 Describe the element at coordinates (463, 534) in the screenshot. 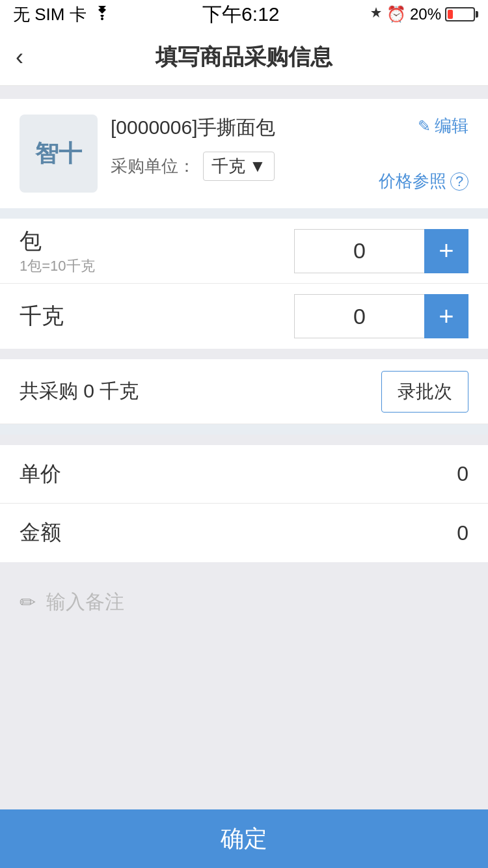

I see `amount-value: 0` at that location.